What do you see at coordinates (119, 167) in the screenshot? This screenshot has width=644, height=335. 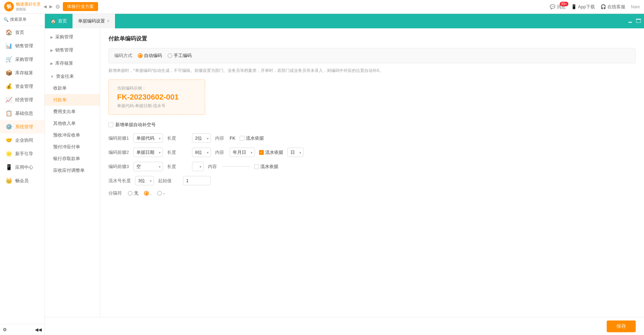 I see `prefix3-label: 编码前缀3` at bounding box center [119, 167].